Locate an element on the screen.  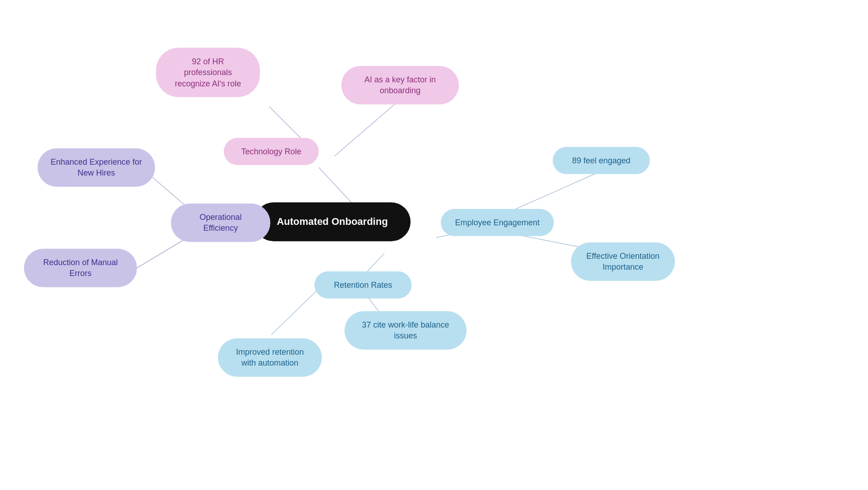
hr-professionals-node: 92 of HR professionals recognize AI's ro… is located at coordinates (208, 72).